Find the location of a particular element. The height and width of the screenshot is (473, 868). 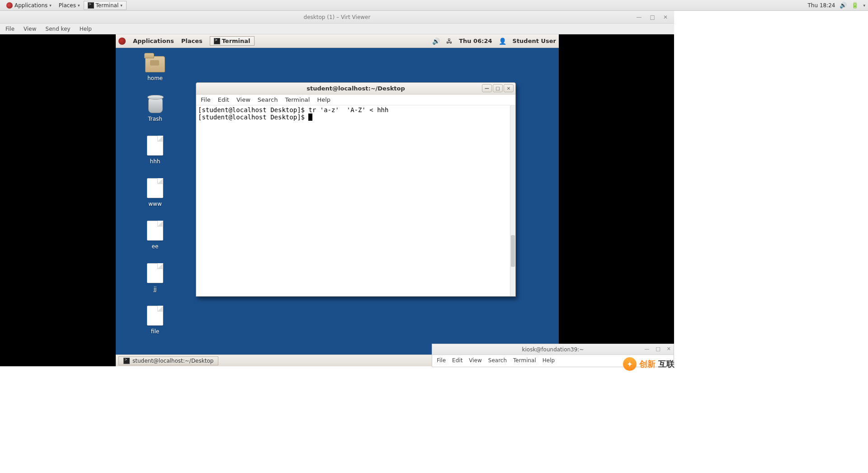

desktop-icon-ee: ee is located at coordinates (155, 235).